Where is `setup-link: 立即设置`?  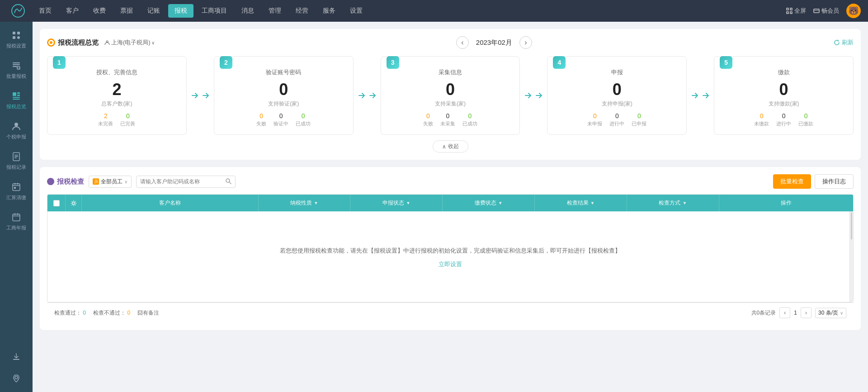
setup-link: 立即设置 is located at coordinates (450, 264).